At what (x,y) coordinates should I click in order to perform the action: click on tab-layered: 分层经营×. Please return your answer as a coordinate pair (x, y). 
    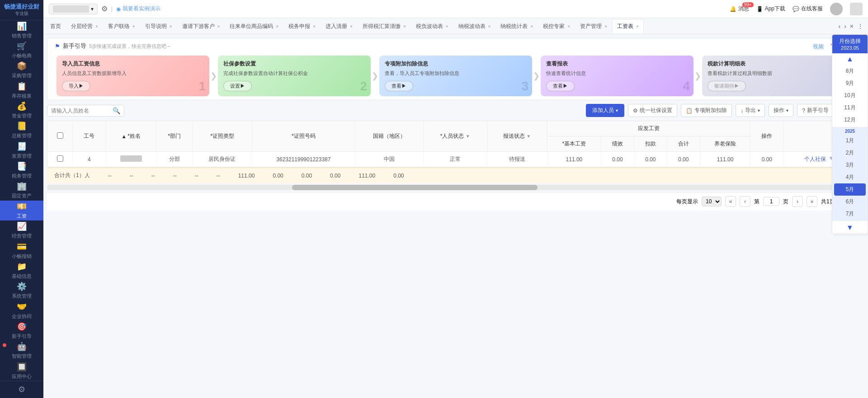
    Looking at the image, I should click on (85, 26).